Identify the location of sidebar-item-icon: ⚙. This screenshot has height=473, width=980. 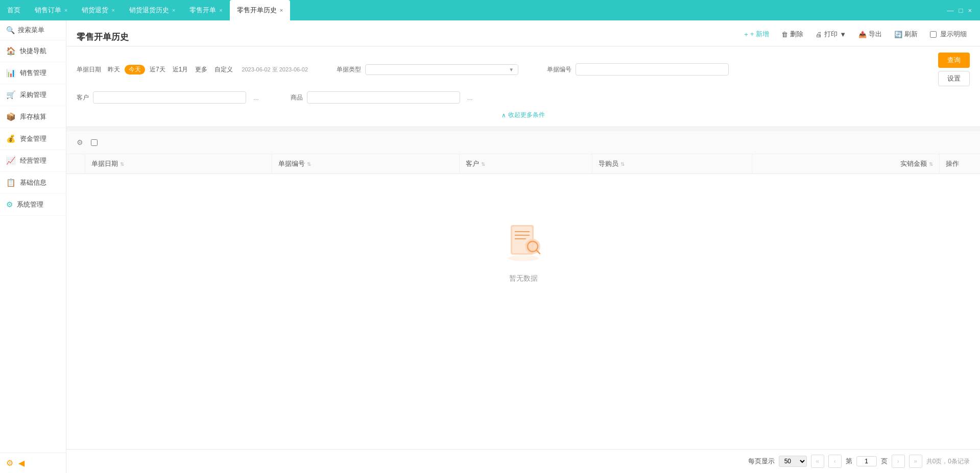
(9, 205).